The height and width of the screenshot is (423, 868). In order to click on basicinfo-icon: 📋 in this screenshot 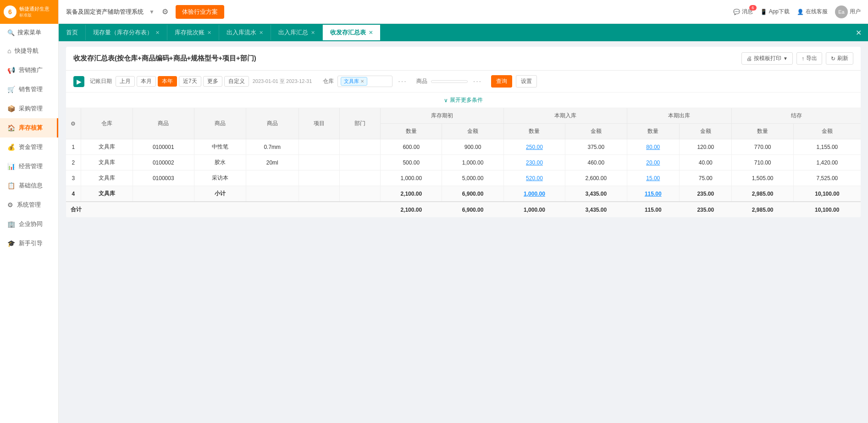, I will do `click(11, 186)`.